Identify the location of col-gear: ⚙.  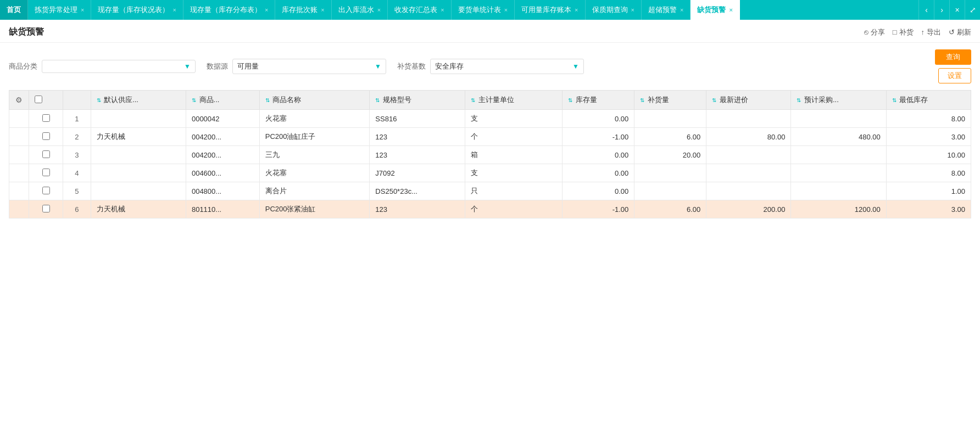
(19, 100).